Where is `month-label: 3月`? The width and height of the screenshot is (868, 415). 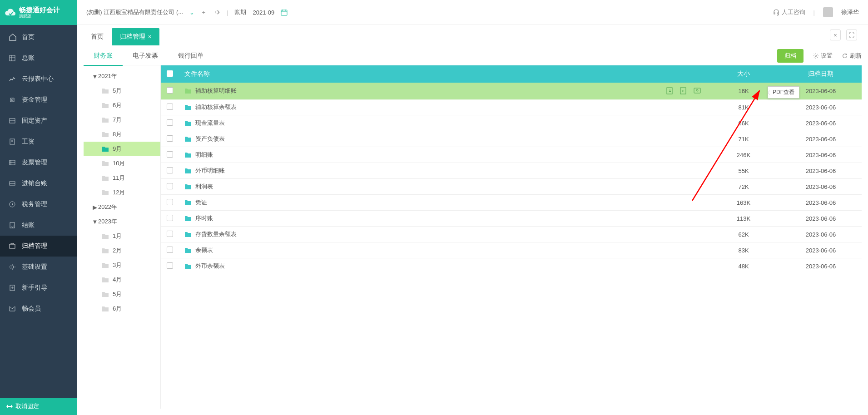
month-label: 3月 is located at coordinates (117, 265).